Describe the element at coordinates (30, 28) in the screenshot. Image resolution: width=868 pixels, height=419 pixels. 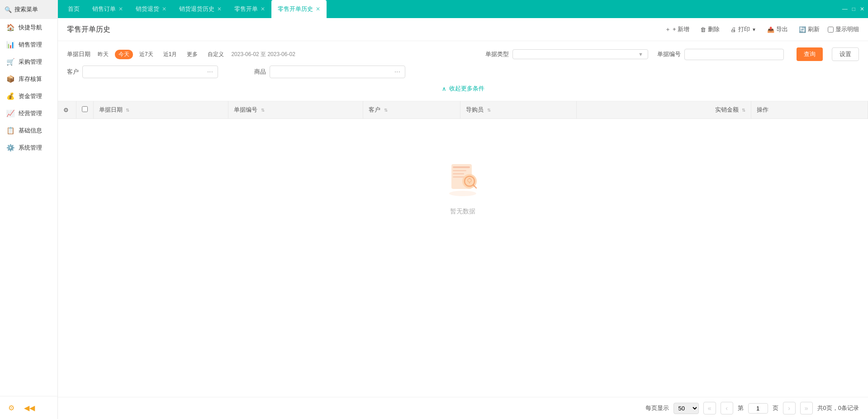
I see `sidebar-label-quick-nav: 快捷导航` at that location.